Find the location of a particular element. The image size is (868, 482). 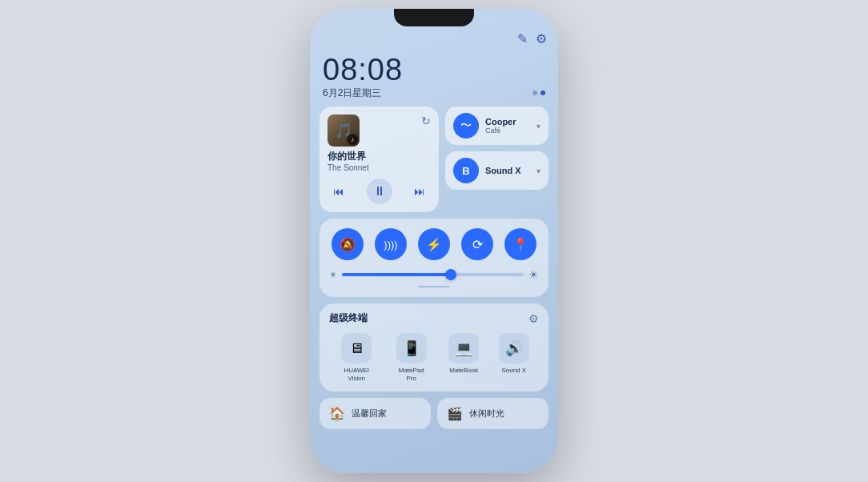

wifi-chevron: ▾ is located at coordinates (538, 127).